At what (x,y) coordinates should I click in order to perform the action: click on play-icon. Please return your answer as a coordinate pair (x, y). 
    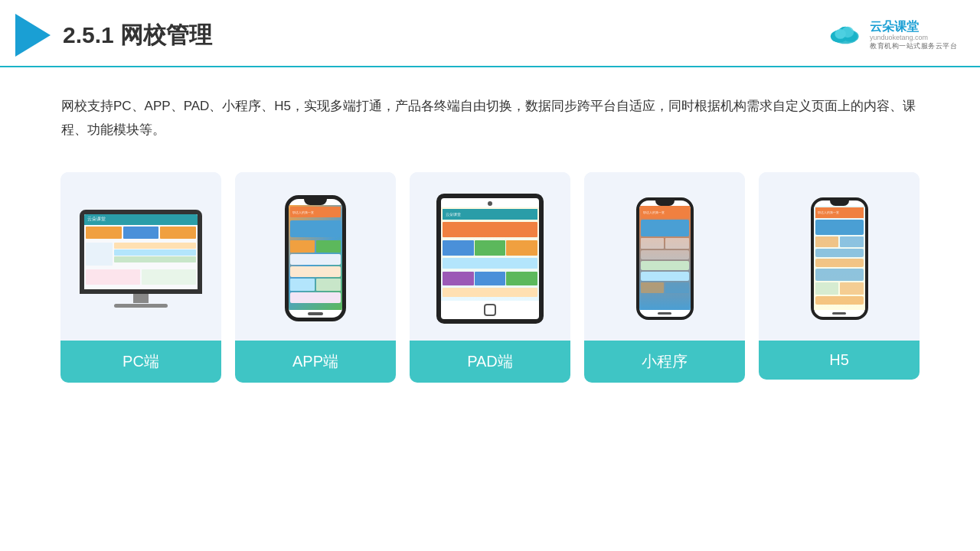
    Looking at the image, I should click on (33, 35).